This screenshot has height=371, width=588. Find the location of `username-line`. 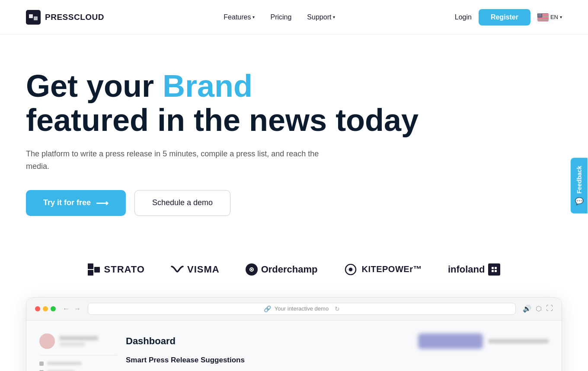

username-line is located at coordinates (79, 338).